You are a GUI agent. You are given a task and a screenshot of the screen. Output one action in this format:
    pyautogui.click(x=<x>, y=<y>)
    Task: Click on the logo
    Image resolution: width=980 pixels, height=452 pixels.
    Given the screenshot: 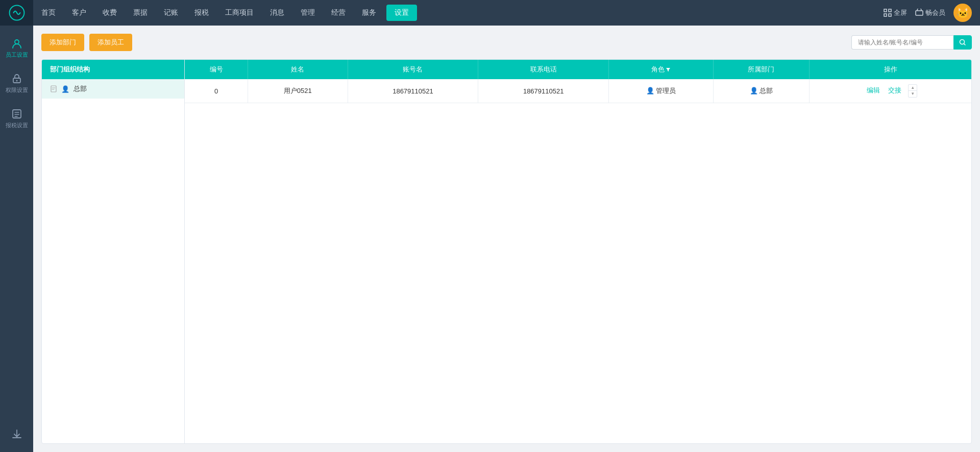 What is the action you would take?
    pyautogui.click(x=16, y=13)
    